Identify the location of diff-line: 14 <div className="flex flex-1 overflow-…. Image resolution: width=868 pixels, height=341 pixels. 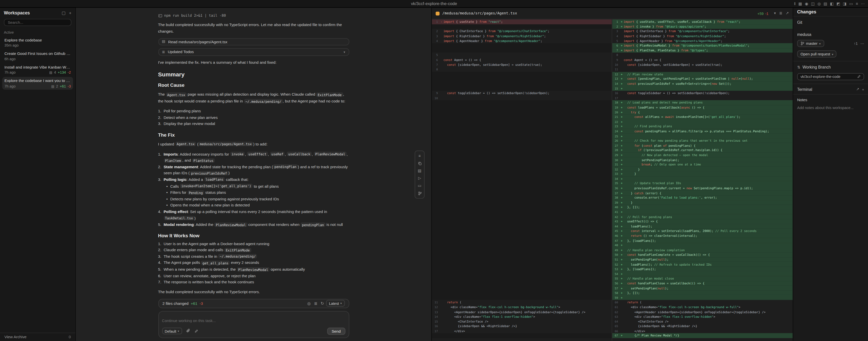
(522, 317).